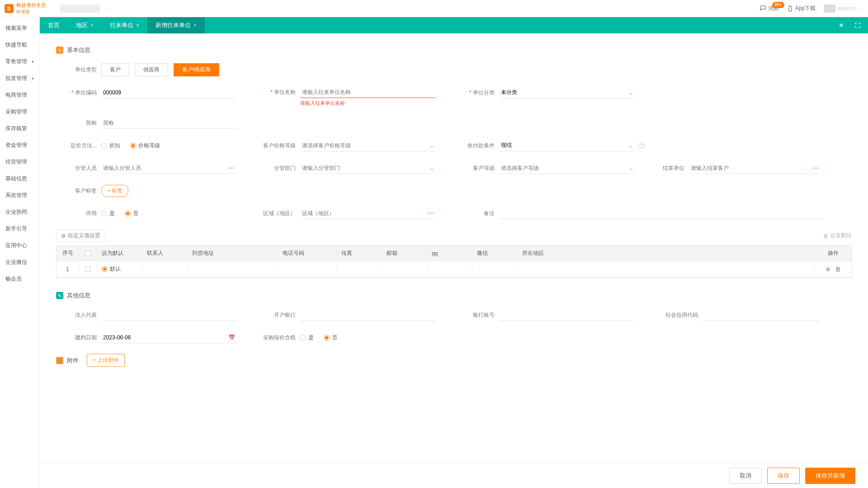  I want to click on gear-icon: ⚙, so click(63, 236).